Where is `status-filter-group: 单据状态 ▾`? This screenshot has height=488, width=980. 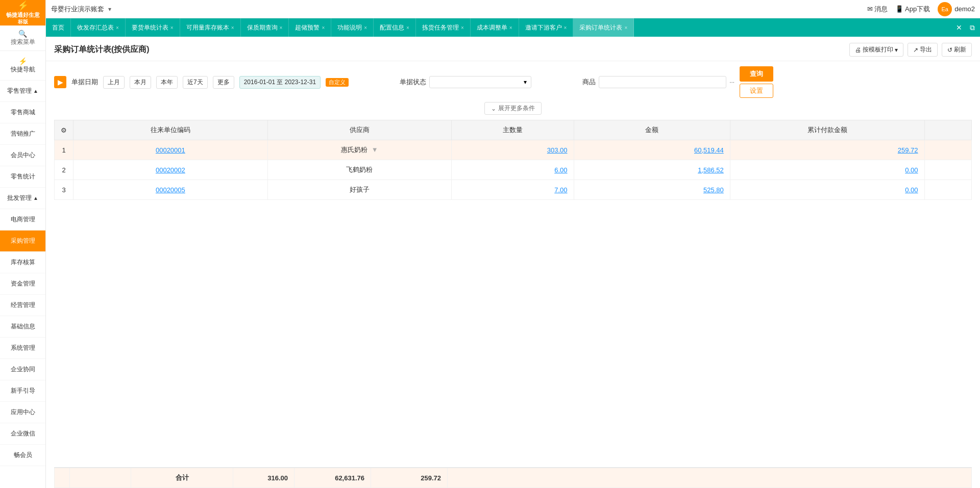 status-filter-group: 单据状态 ▾ is located at coordinates (465, 82).